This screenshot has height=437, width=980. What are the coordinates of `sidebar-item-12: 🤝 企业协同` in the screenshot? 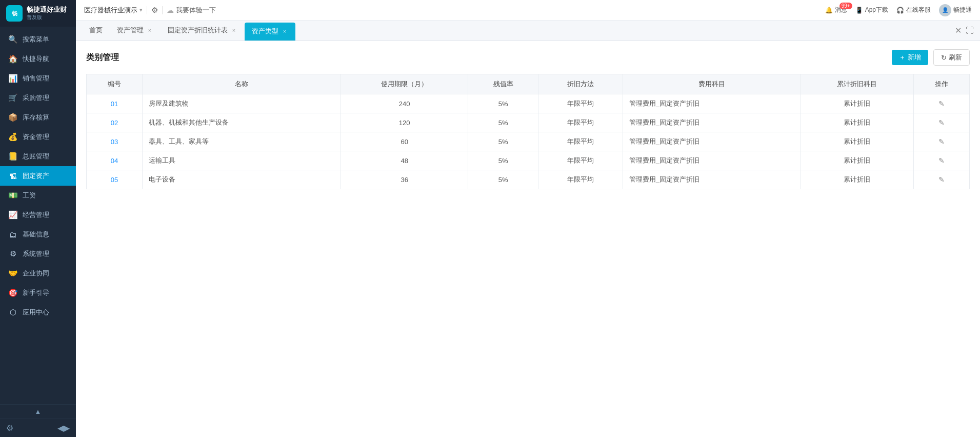 It's located at (38, 273).